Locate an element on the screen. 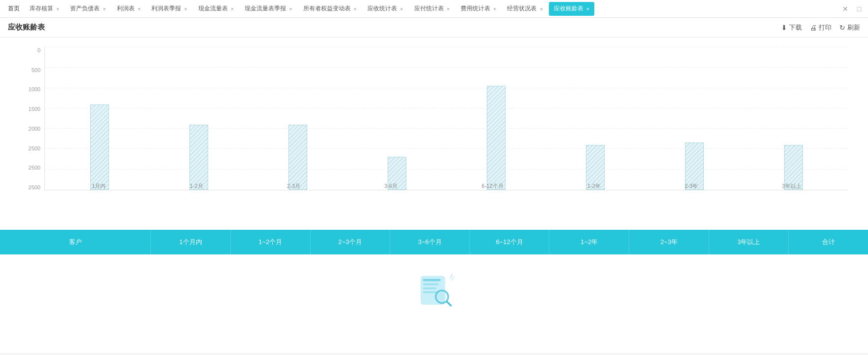  tab-bar: 首页 库存核算 × 资产负债表 × 利润表 × 利润表季报 × 现金流量表 × … is located at coordinates (434, 9).